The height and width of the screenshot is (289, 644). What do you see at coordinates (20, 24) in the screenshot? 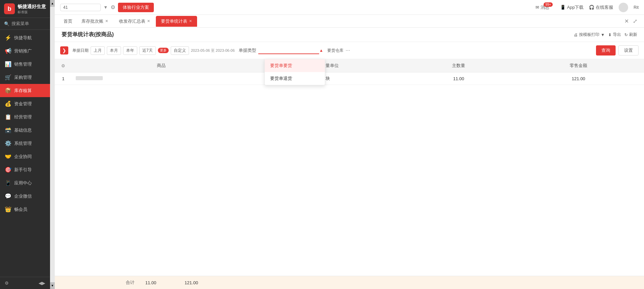
I see `search-menu-label: 搜索菜单` at bounding box center [20, 24].